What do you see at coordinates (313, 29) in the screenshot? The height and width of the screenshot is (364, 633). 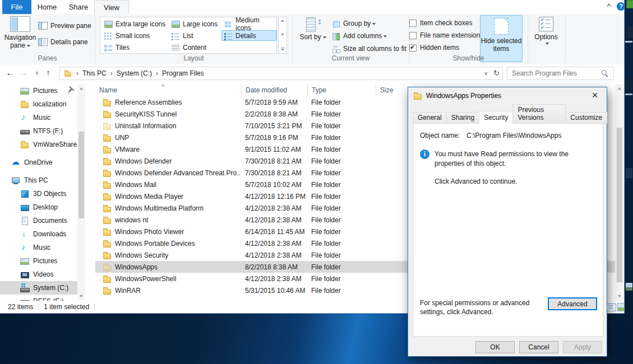 I see `sort-by-button: Sort by` at bounding box center [313, 29].